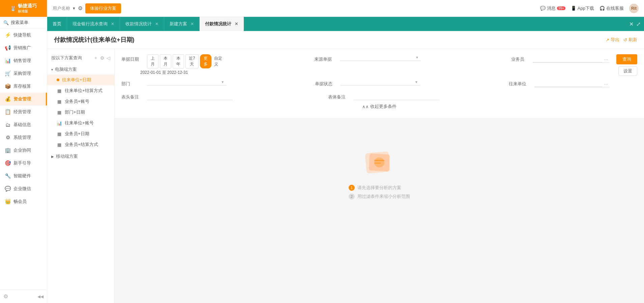 The image size is (644, 303). I want to click on scheme-panel: 按以下方案查询 ＋ ⚙ ◁ ▾ 电脑端方案 往来单位+日期▦往来单位+结算方式▦…, so click(81, 176).